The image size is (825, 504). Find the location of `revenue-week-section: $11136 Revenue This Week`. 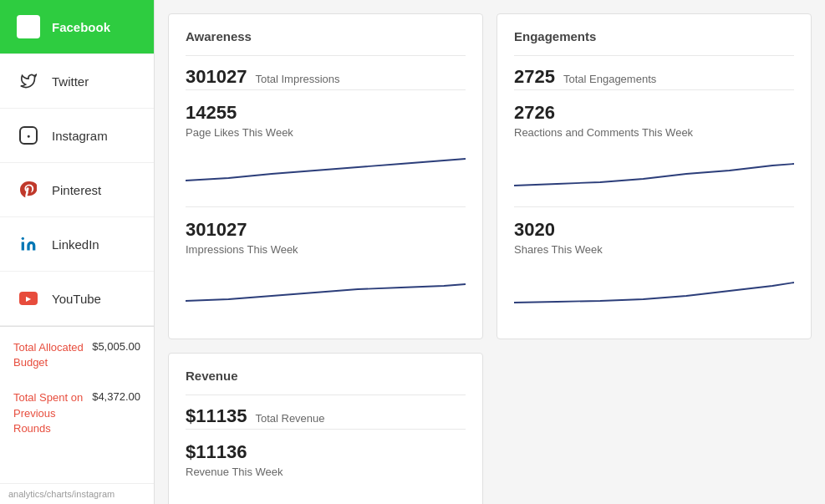

revenue-week-section: $11136 Revenue This Week is located at coordinates (326, 461).